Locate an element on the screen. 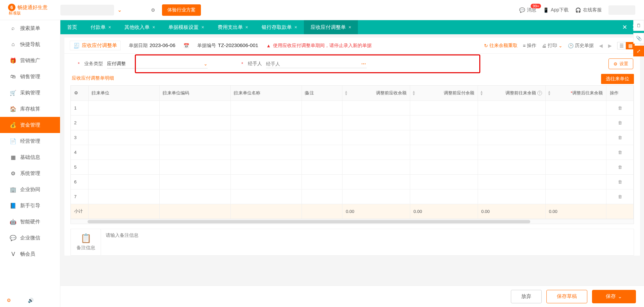 This screenshot has width=644, height=307. next-icon: ▶ is located at coordinates (610, 46).